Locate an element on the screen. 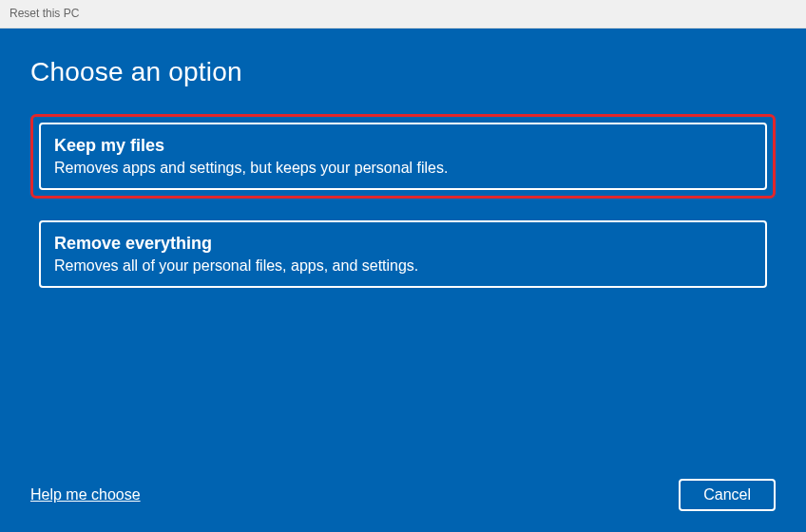 This screenshot has width=806, height=532. help-me-choose-link: Help me choose is located at coordinates (86, 495).